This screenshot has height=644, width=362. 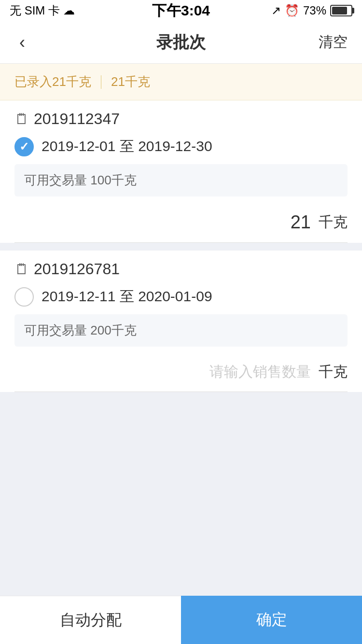 What do you see at coordinates (127, 147) in the screenshot?
I see `batch-1-date: 2019-12-01 至 2019-12-30` at bounding box center [127, 147].